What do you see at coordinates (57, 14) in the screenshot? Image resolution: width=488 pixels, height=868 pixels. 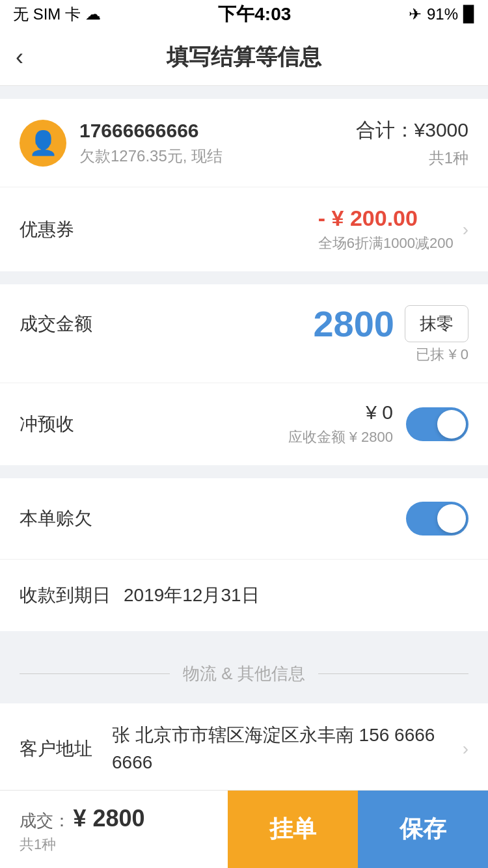 I see `status-left: 无 SIM 卡 ☁` at bounding box center [57, 14].